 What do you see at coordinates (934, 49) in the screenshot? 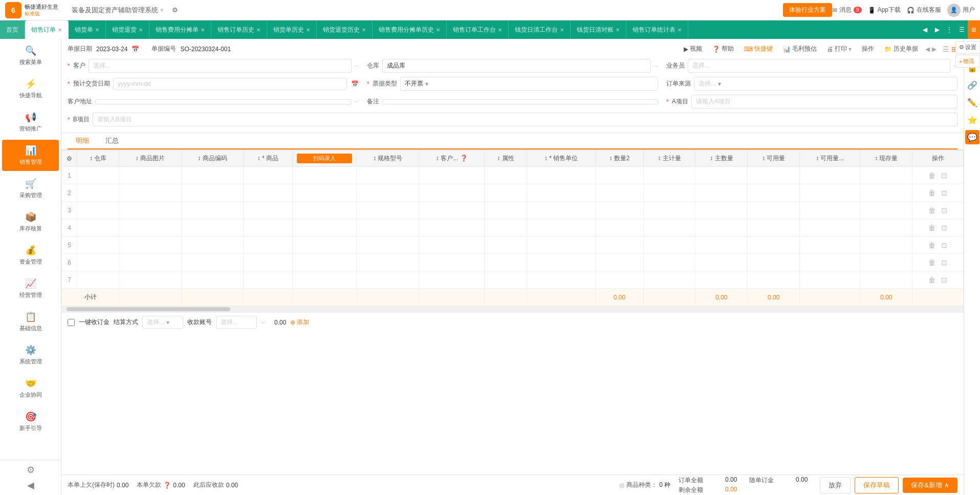
I see `nav-next-icon: ▶` at bounding box center [934, 49].